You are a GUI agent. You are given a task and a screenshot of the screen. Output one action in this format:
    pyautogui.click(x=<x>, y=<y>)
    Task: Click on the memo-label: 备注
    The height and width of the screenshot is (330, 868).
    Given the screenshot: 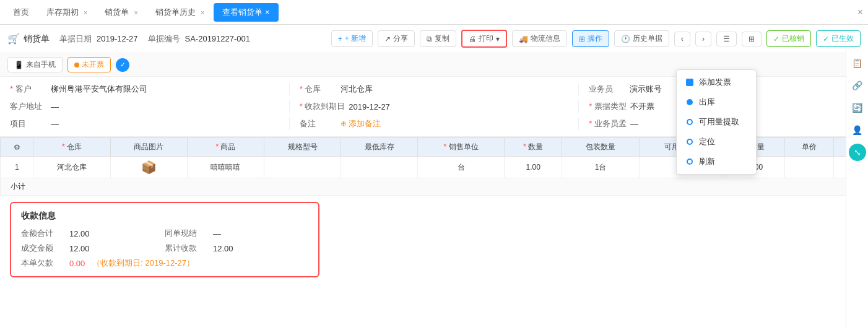 What is the action you would take?
    pyautogui.click(x=318, y=124)
    